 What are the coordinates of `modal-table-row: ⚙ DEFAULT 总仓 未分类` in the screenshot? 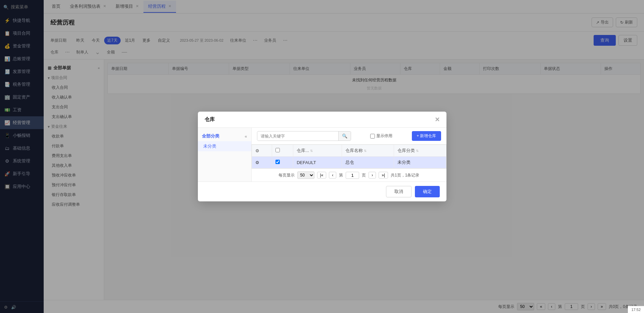 It's located at (349, 163).